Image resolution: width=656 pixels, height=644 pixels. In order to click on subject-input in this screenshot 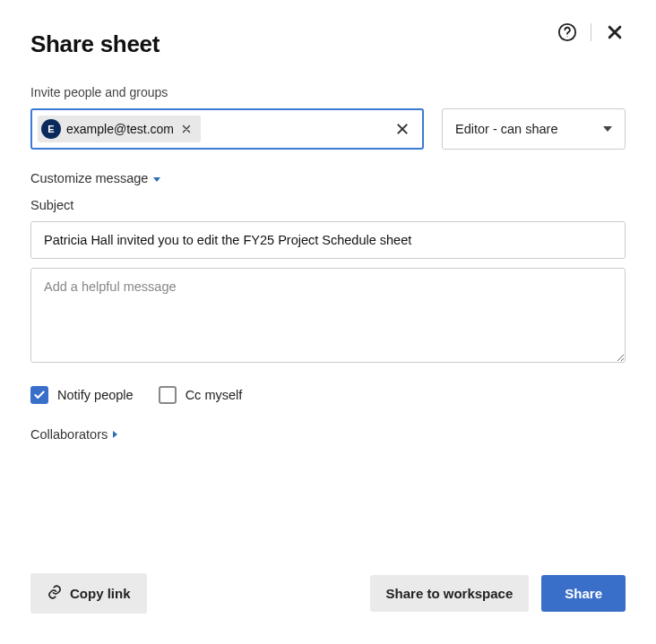, I will do `click(328, 240)`.